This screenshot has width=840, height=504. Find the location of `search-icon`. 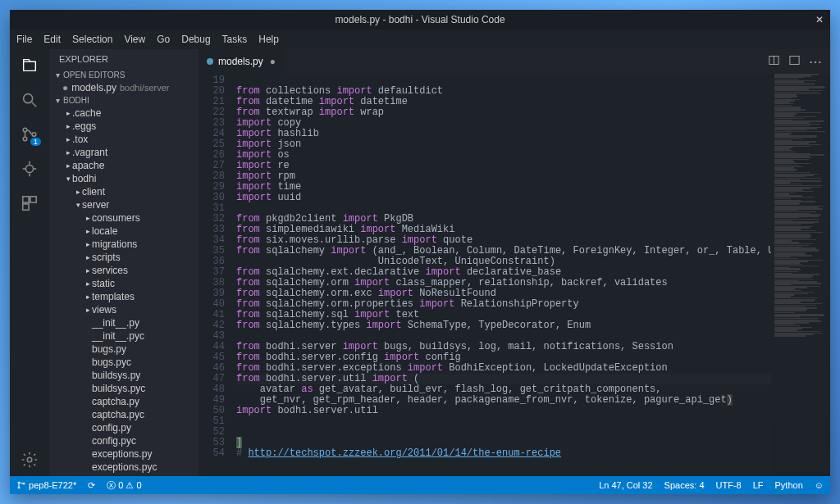

search-icon is located at coordinates (30, 100).